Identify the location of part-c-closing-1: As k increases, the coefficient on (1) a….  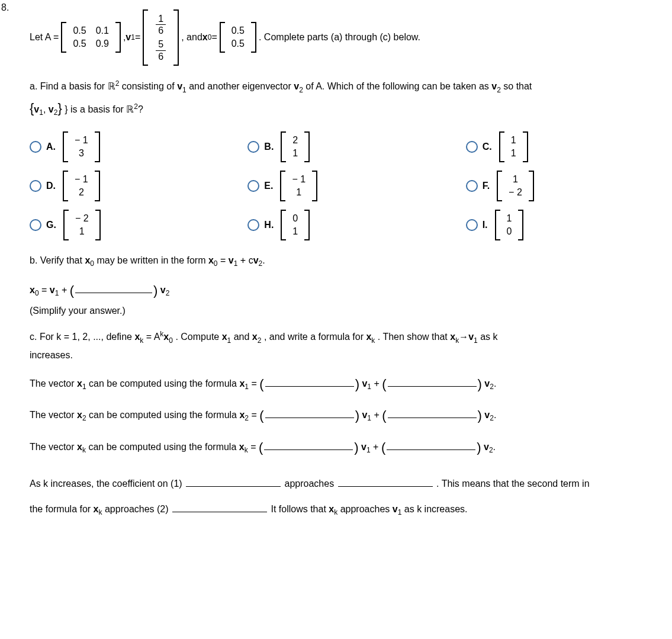
(345, 484).